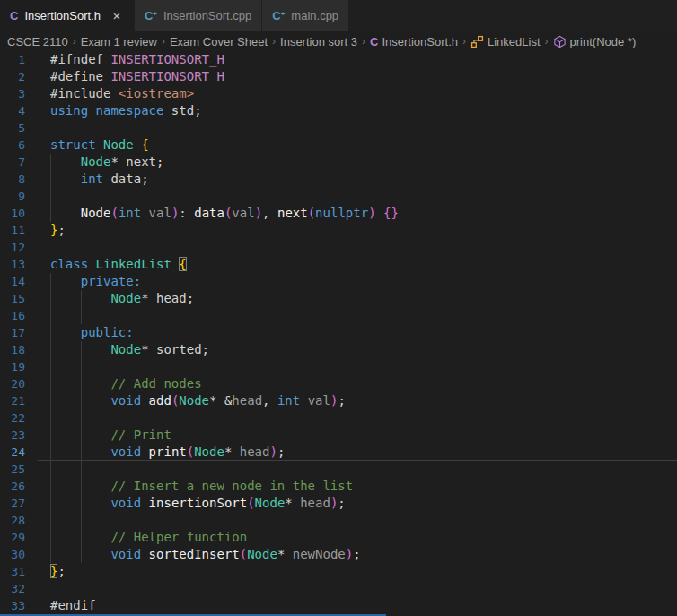 This screenshot has width=677, height=616. What do you see at coordinates (338, 196) in the screenshot?
I see `code-line-9: 9` at bounding box center [338, 196].